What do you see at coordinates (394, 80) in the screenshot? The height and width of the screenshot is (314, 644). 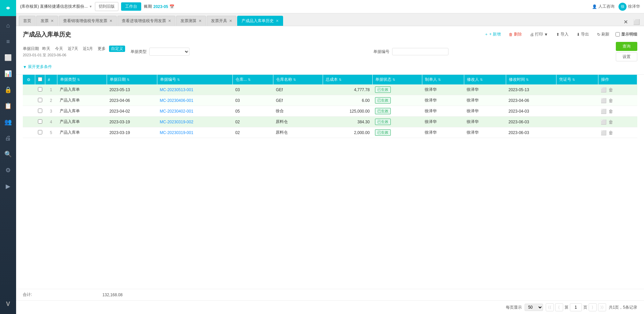 I see `sort-status-icon: ⇅` at bounding box center [394, 80].